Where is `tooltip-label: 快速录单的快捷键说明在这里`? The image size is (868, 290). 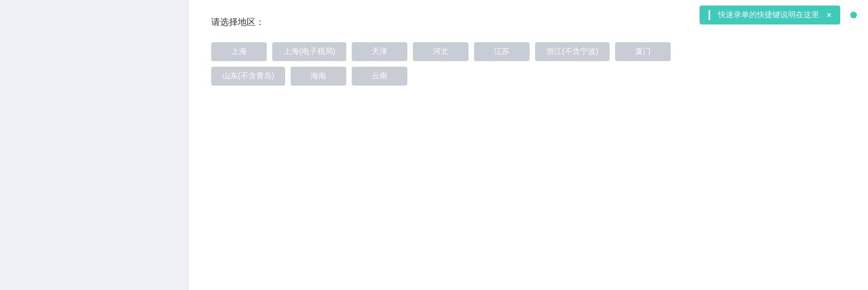
tooltip-label: 快速录单的快捷键说明在这里 is located at coordinates (769, 15).